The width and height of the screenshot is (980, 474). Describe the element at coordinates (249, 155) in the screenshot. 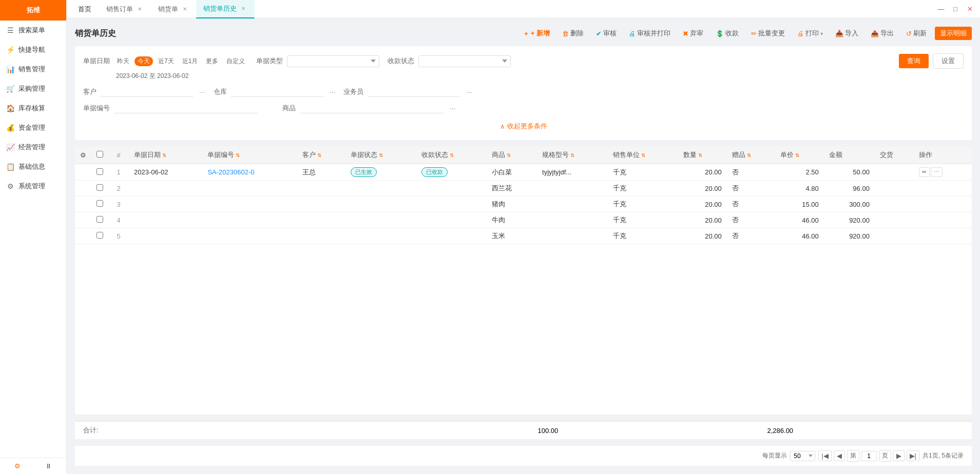

I see `th-doc-num: 单据编号⇅` at that location.